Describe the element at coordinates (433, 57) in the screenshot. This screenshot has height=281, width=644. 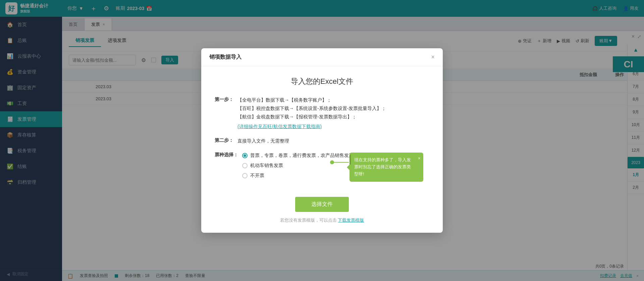
I see `modal-close-button: ×` at that location.